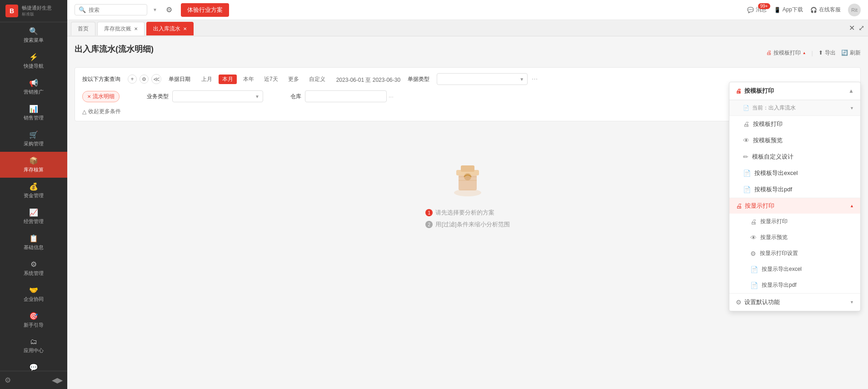  I want to click on sidebar-label-inventory: 库存核算, so click(34, 170).